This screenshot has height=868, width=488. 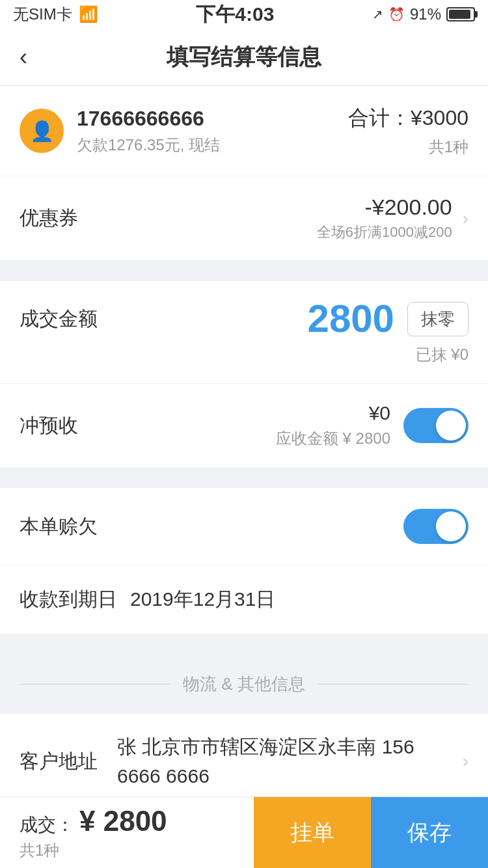 I want to click on bottom-total-amount: ¥ 2800, so click(x=124, y=821).